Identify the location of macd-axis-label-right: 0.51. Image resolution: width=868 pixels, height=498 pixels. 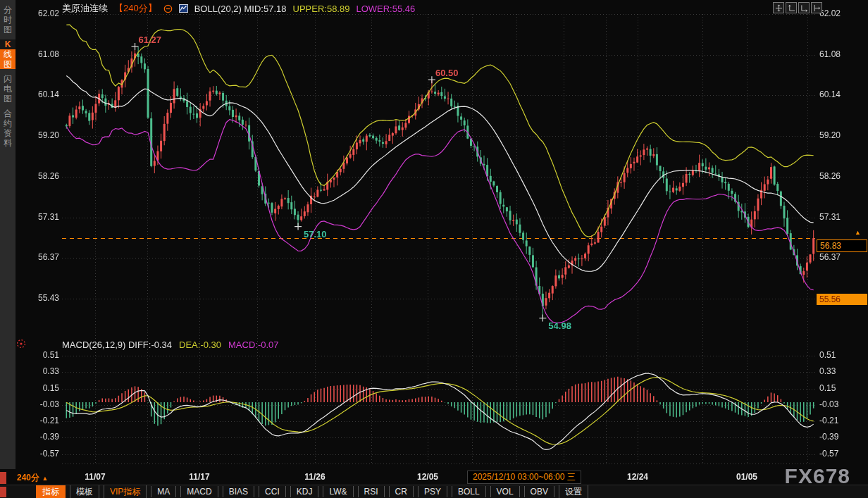
(839, 355).